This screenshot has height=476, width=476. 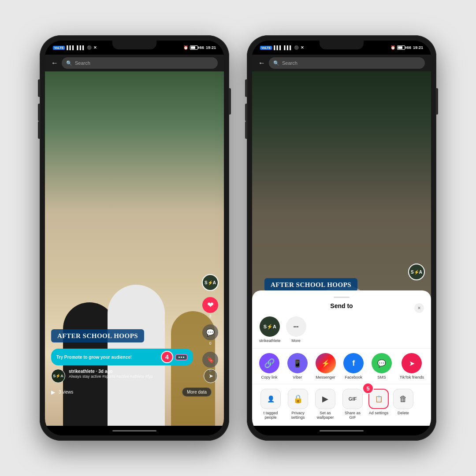 I want to click on copy-link-label: Copy link, so click(x=269, y=377).